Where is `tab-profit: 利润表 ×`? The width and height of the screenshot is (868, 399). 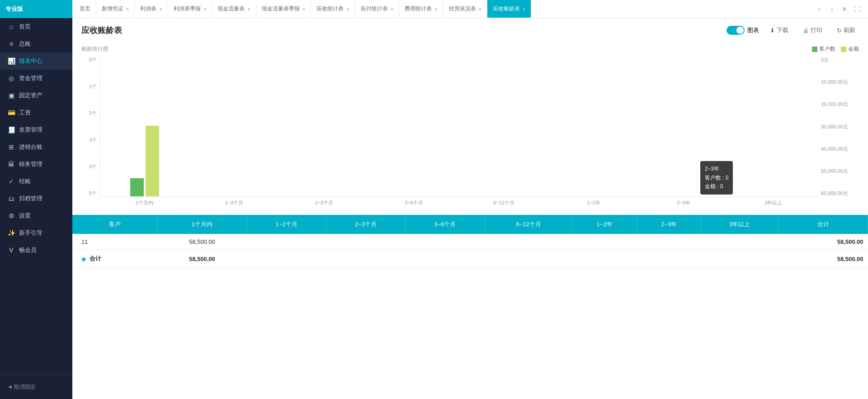
tab-profit: 利润表 × is located at coordinates (151, 9).